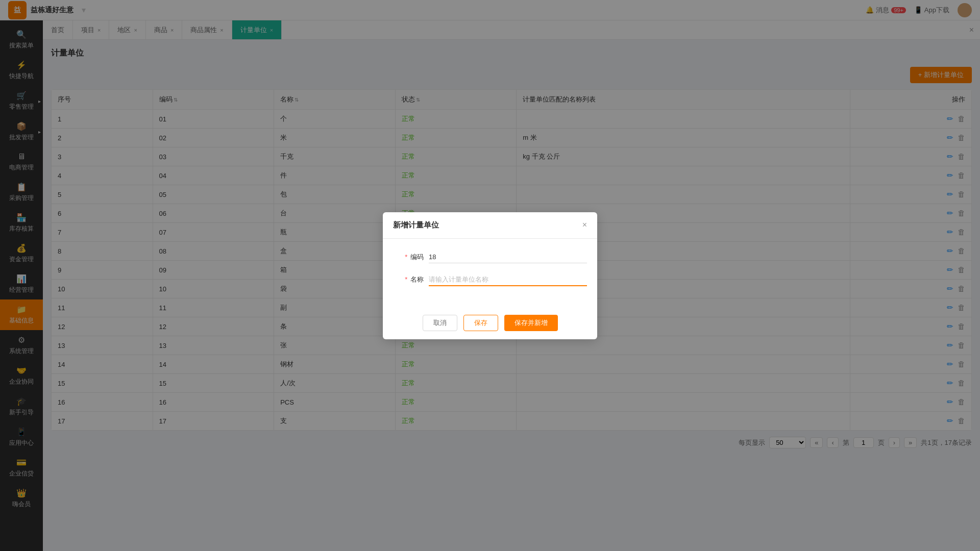 The image size is (980, 551). Describe the element at coordinates (490, 257) in the screenshot. I see `form-row-code: * 编码` at that location.